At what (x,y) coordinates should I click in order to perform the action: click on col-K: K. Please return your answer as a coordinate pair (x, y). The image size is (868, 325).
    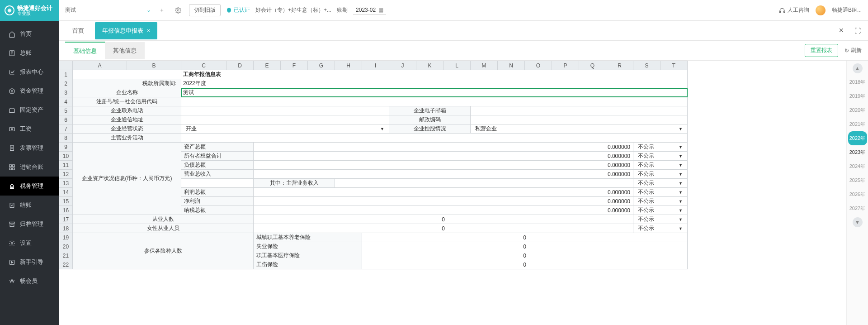
    Looking at the image, I should click on (430, 66).